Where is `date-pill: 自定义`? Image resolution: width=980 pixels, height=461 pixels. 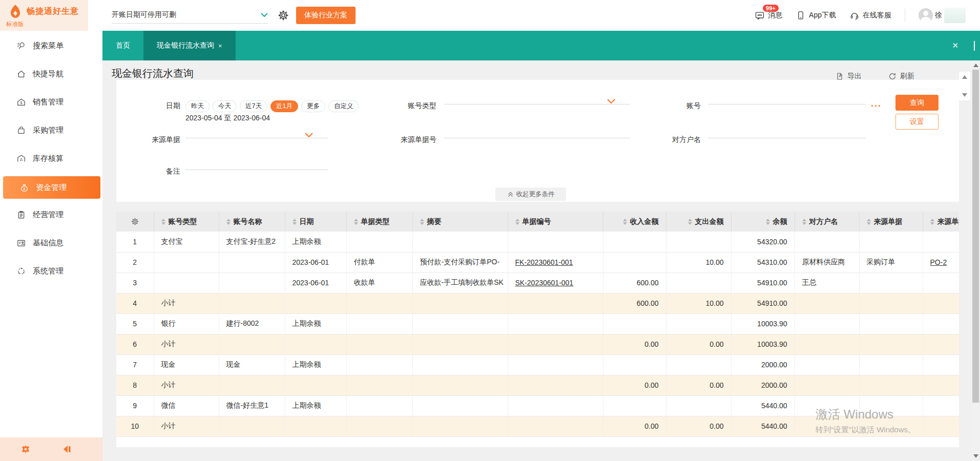
date-pill: 自定义 is located at coordinates (344, 107).